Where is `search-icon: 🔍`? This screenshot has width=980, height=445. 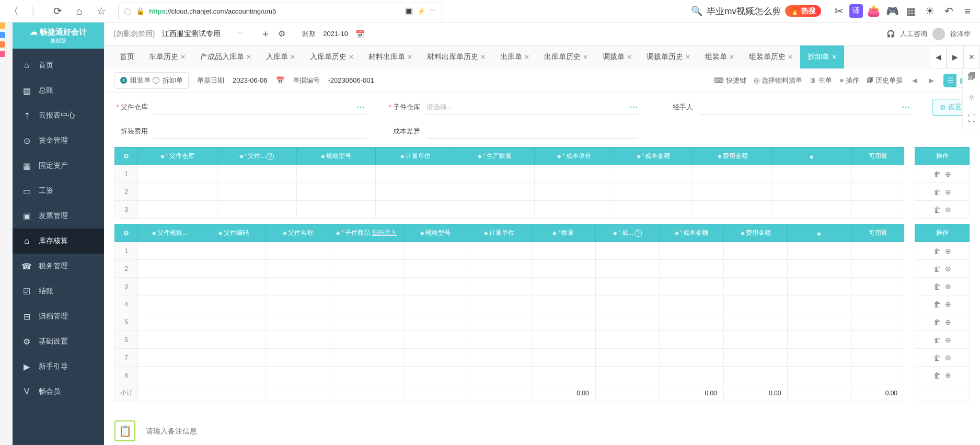 search-icon: 🔍 is located at coordinates (697, 11).